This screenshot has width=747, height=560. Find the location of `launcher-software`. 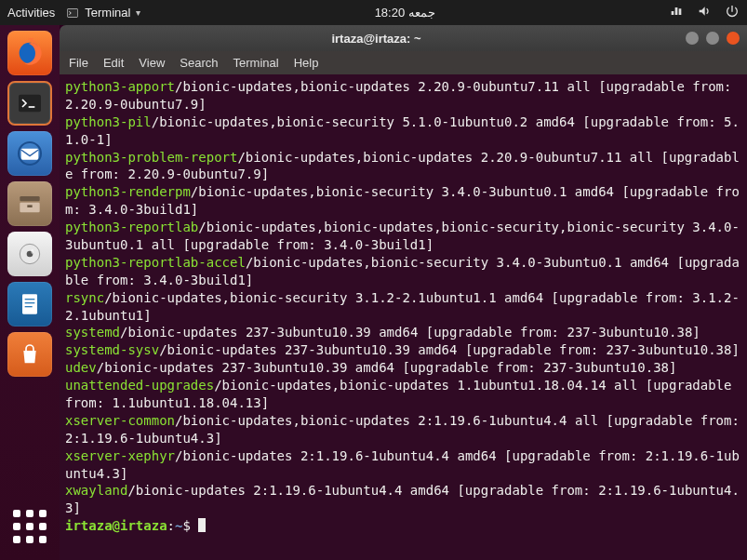

launcher-software is located at coordinates (30, 354).